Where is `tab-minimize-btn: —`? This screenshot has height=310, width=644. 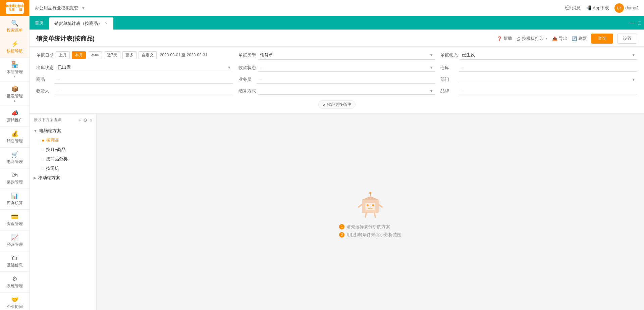
tab-minimize-btn: — is located at coordinates (633, 23).